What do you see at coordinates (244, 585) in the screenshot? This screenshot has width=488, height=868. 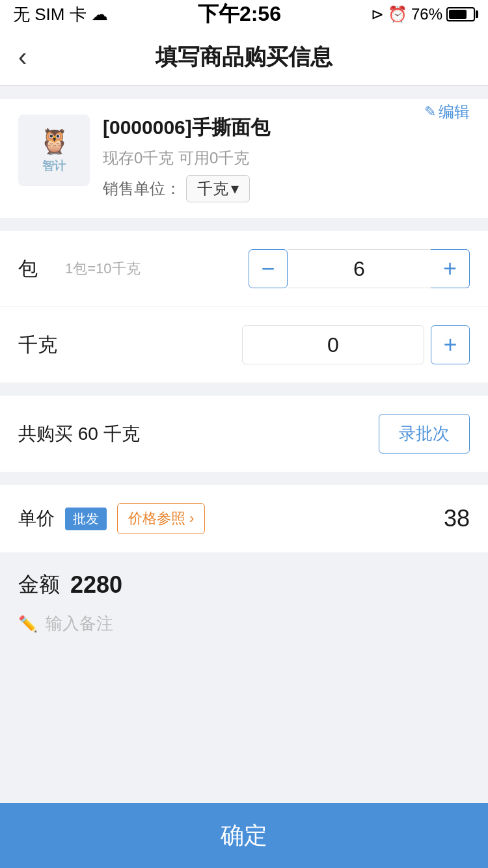 I see `amount-row: 金额 2280` at bounding box center [244, 585].